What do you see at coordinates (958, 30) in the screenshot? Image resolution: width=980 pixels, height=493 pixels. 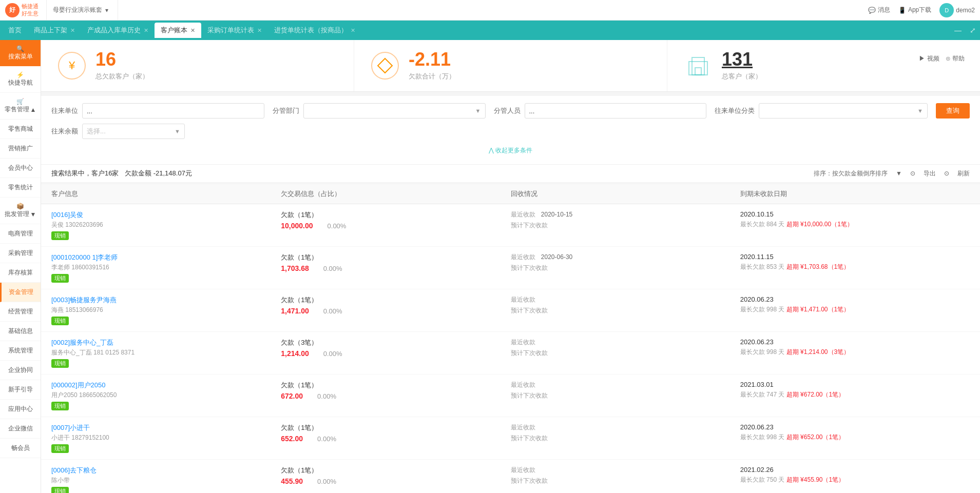 I see `minimize-icon: —` at bounding box center [958, 30].